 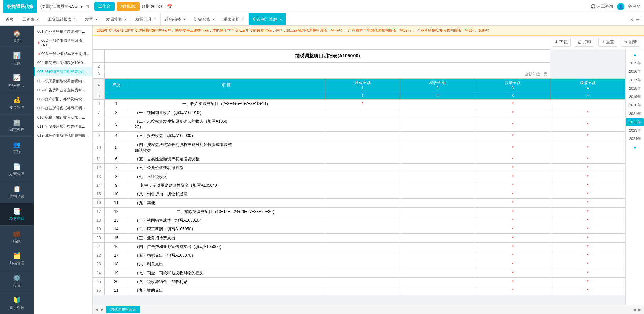 What do you see at coordinates (359, 136) in the screenshot?
I see `table-row: 9 4 （三）投资收益（填写A105030） * *` at bounding box center [359, 136].